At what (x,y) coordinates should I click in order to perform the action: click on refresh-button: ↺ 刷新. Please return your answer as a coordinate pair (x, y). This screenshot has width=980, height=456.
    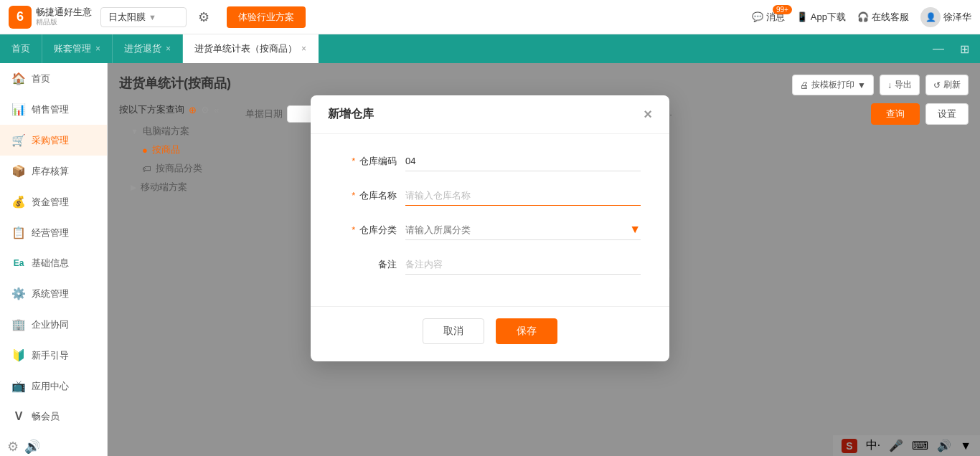
    Looking at the image, I should click on (947, 85).